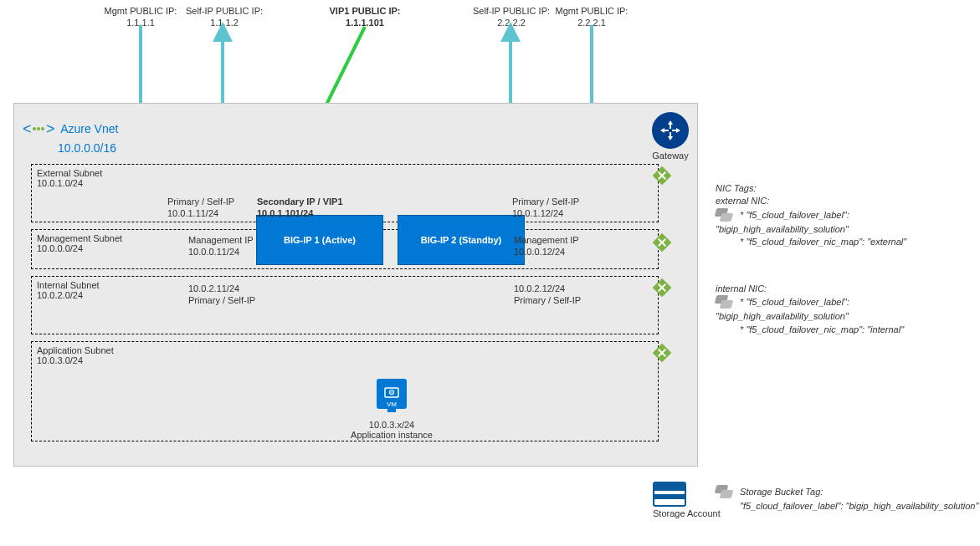 The width and height of the screenshot is (980, 546). I want to click on vnet-cidr: 10.0.0.0/16, so click(87, 148).